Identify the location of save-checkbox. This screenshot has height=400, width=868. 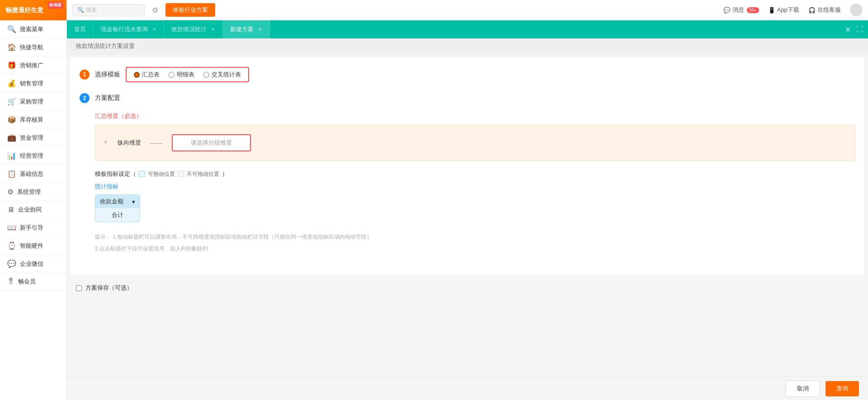
(79, 288).